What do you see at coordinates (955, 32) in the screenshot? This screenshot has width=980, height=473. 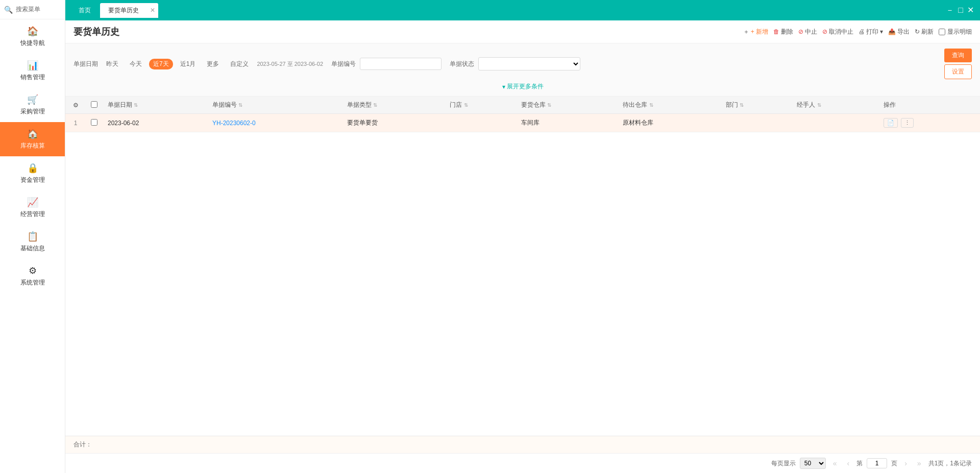 I see `display-detail-toggle: 显示明细` at bounding box center [955, 32].